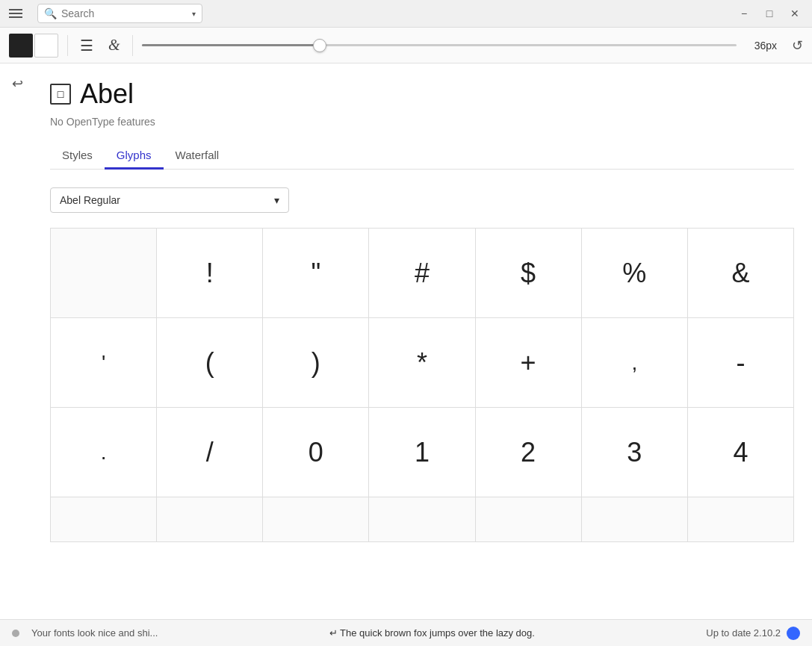  Describe the element at coordinates (210, 363) in the screenshot. I see `glyph-cell: (` at that location.